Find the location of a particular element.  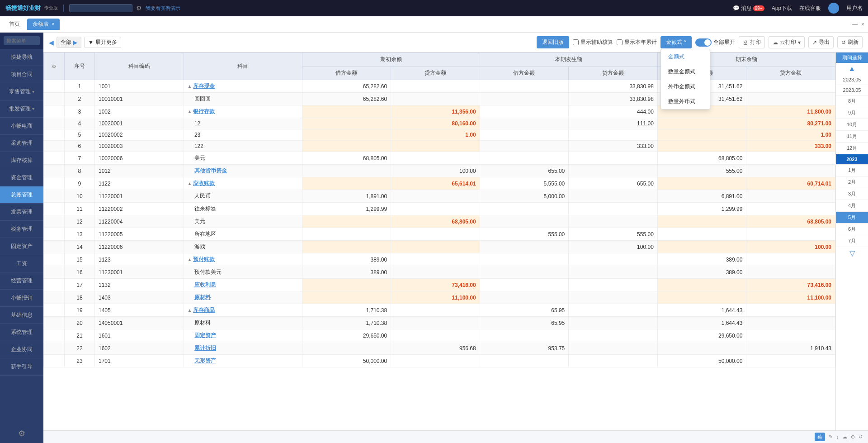

print-btn: 🖨 打印 is located at coordinates (752, 43).